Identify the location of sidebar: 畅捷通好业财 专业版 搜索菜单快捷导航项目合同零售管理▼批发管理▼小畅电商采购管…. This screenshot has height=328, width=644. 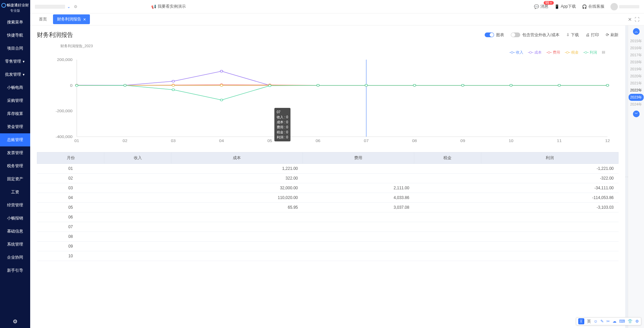
(15, 164).